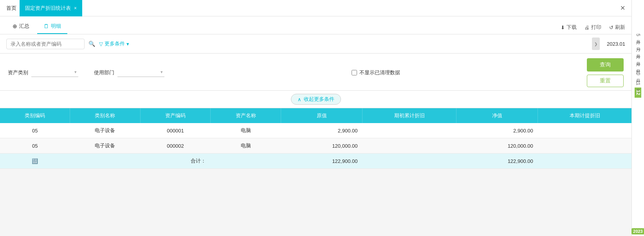 This screenshot has width=644, height=236. Describe the element at coordinates (616, 44) in the screenshot. I see `date-label: 2023.01` at that location.